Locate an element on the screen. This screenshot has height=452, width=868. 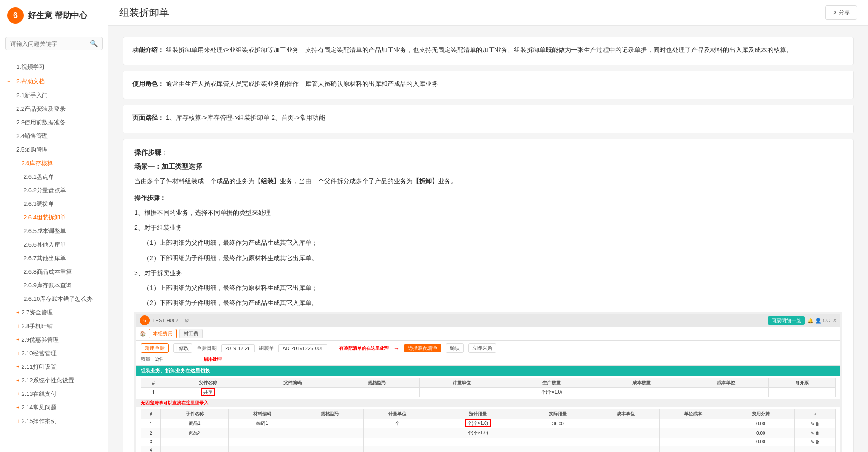
sidebar-item-otherin: 2.6.6其他入库单 is located at coordinates (54, 245).